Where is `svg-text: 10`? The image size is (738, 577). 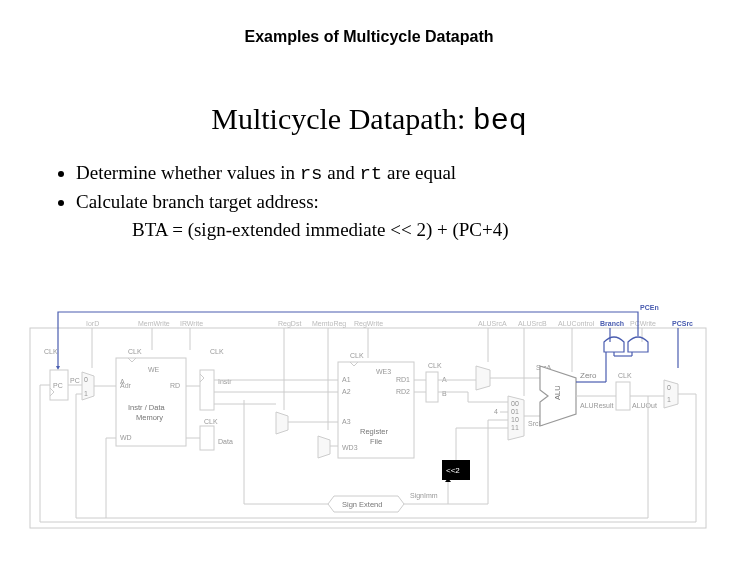 svg-text: 10 is located at coordinates (515, 420).